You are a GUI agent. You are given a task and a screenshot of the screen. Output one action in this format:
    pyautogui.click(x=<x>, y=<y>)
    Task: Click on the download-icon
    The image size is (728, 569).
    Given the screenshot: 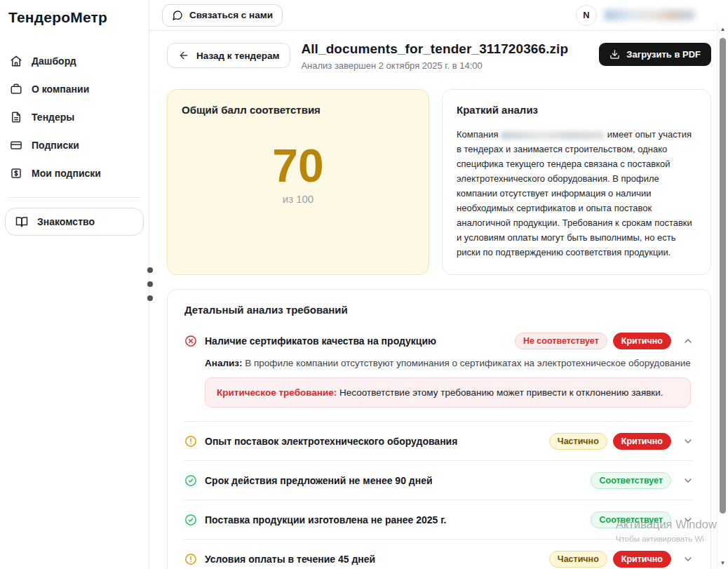 What is the action you would take?
    pyautogui.click(x=614, y=55)
    